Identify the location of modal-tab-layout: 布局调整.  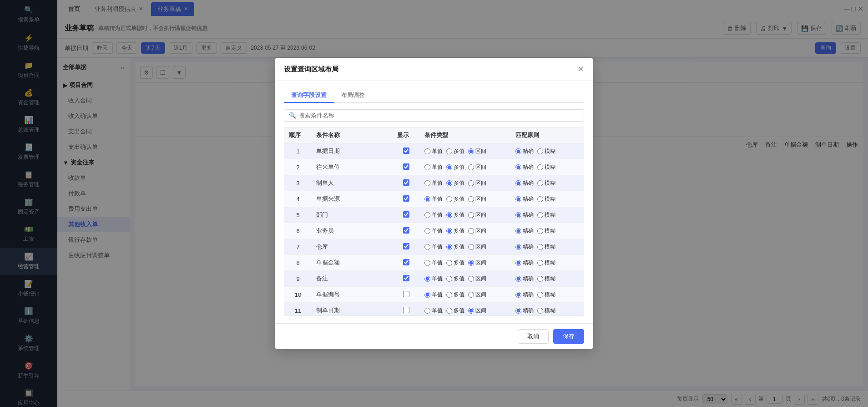
(353, 96).